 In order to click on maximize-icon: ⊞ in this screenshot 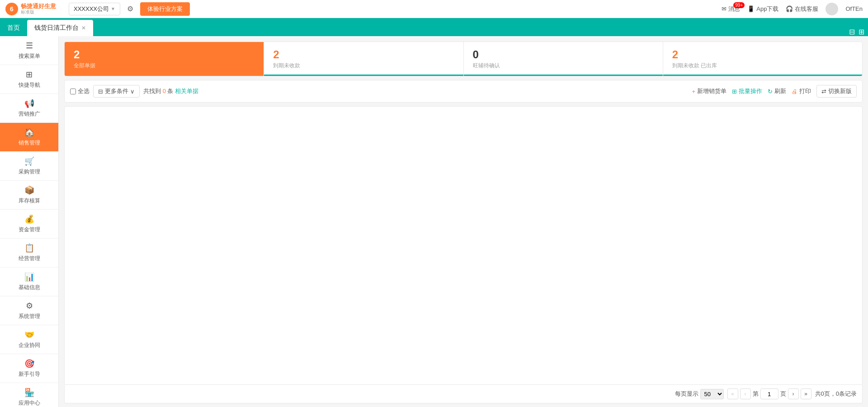, I will do `click(862, 32)`.